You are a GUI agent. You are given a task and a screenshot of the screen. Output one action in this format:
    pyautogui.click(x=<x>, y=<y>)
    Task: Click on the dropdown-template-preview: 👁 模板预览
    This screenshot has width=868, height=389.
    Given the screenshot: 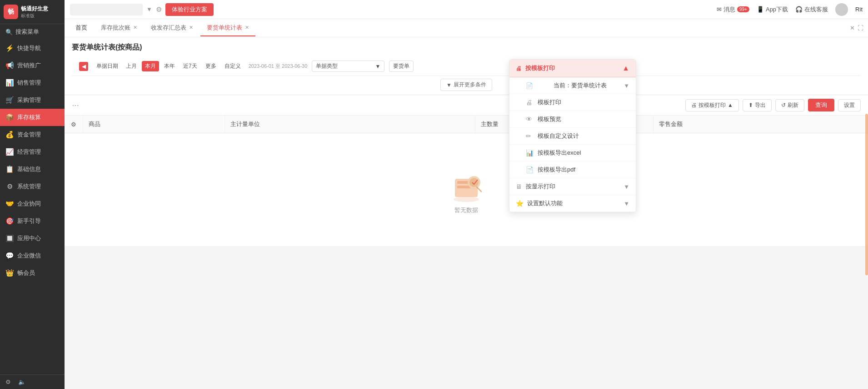 What is the action you would take?
    pyautogui.click(x=573, y=119)
    